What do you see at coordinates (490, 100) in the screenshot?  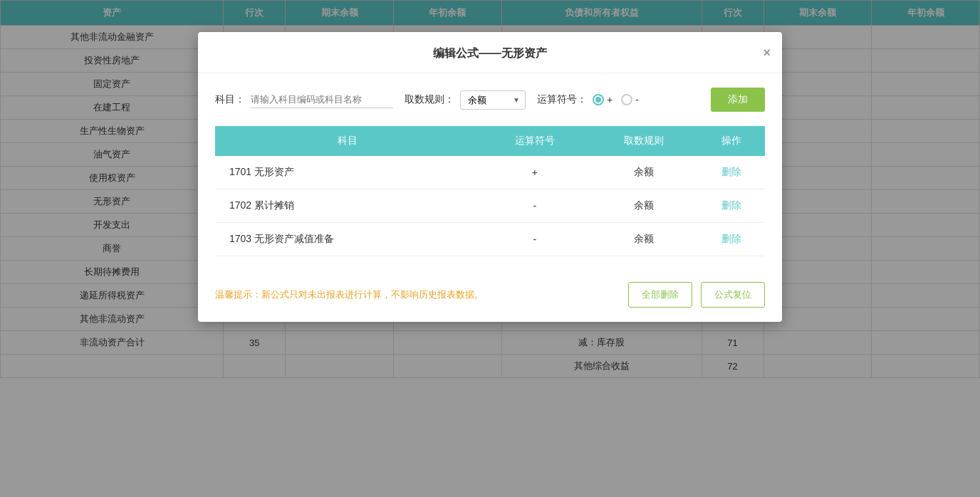 I see `form-row: 科目： 取数规则： 余额 借方 贷方 期初余额 ▼` at bounding box center [490, 100].